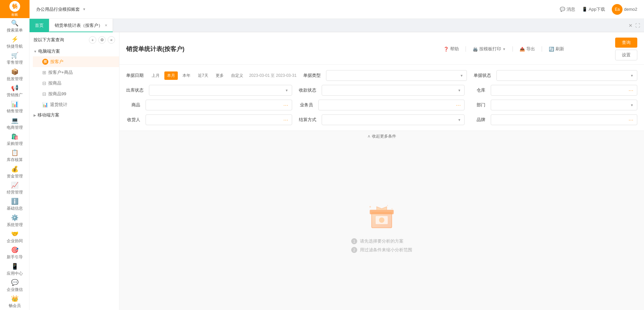  What do you see at coordinates (382, 105) in the screenshot?
I see `filter-salesperson-item: 业务员 ···` at bounding box center [382, 105].